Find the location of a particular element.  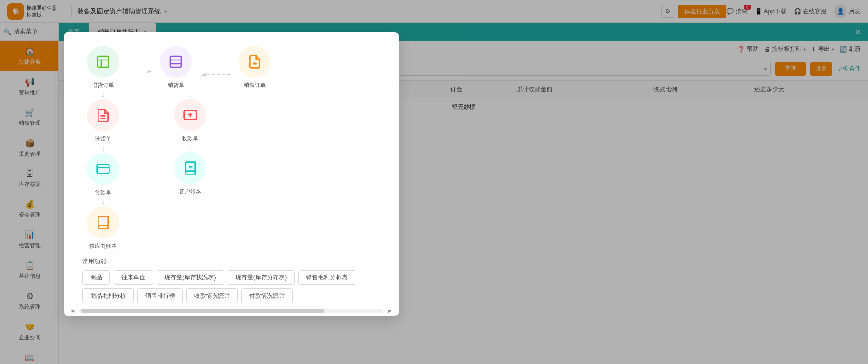

receipt-circle is located at coordinates (190, 115).